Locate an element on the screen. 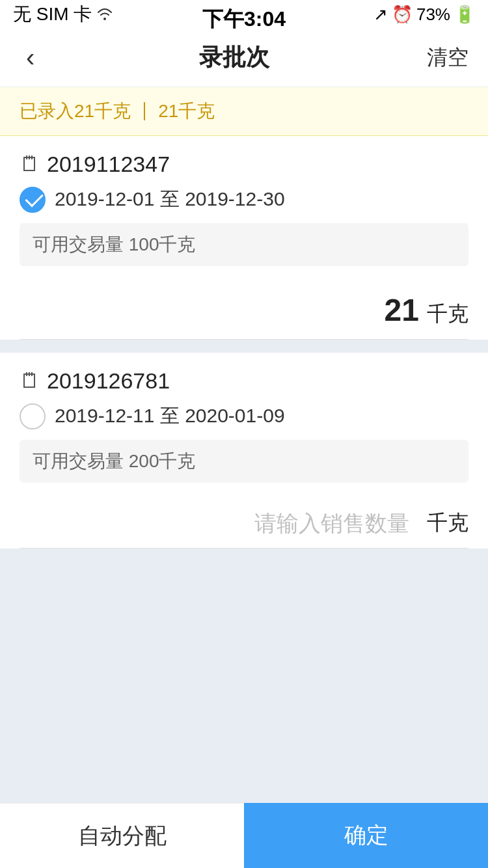 The image size is (488, 868). clear-button: 清空 is located at coordinates (448, 58).